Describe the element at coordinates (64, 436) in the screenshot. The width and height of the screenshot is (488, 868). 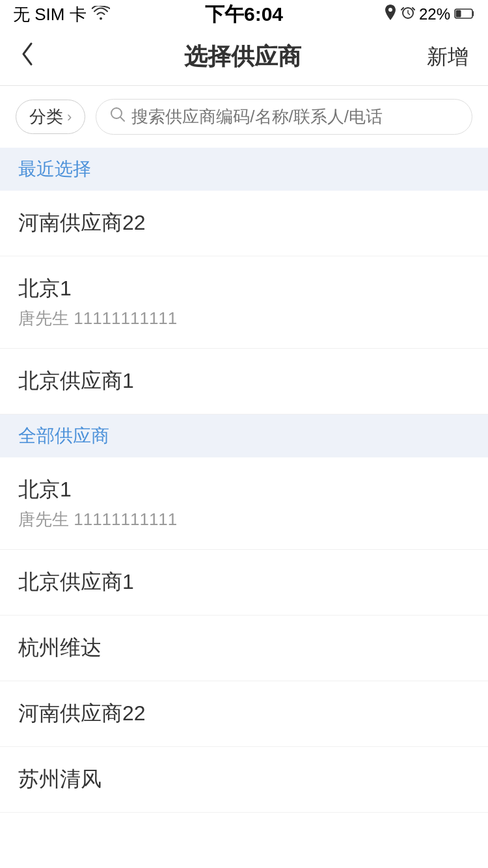
I see `all-section-label: 全部供应商` at that location.